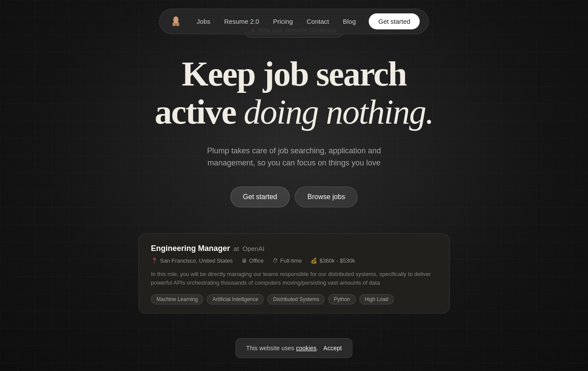 The height and width of the screenshot is (371, 588). I want to click on headline-italic: doing nothing., so click(339, 112).